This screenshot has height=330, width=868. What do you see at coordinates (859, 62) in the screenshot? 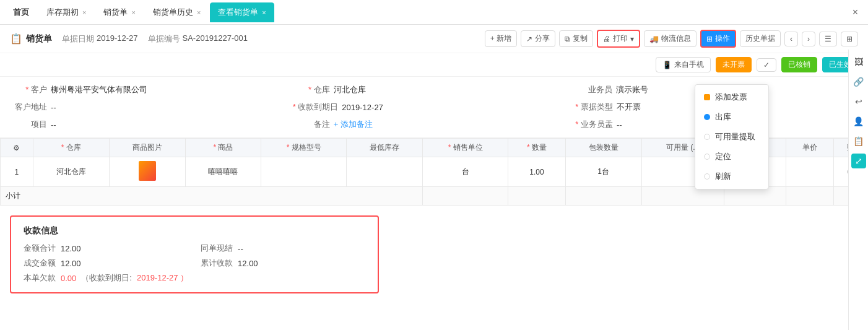
I see `sidebar-image-icon: 🖼` at bounding box center [859, 62].